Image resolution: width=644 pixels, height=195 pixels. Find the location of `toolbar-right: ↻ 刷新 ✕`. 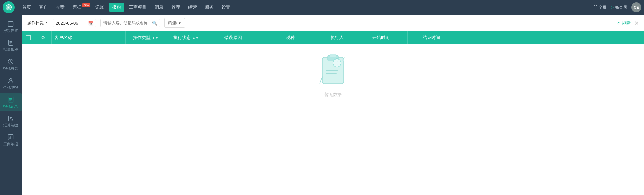

toolbar-right: ↻ 刷新 ✕ is located at coordinates (628, 23).